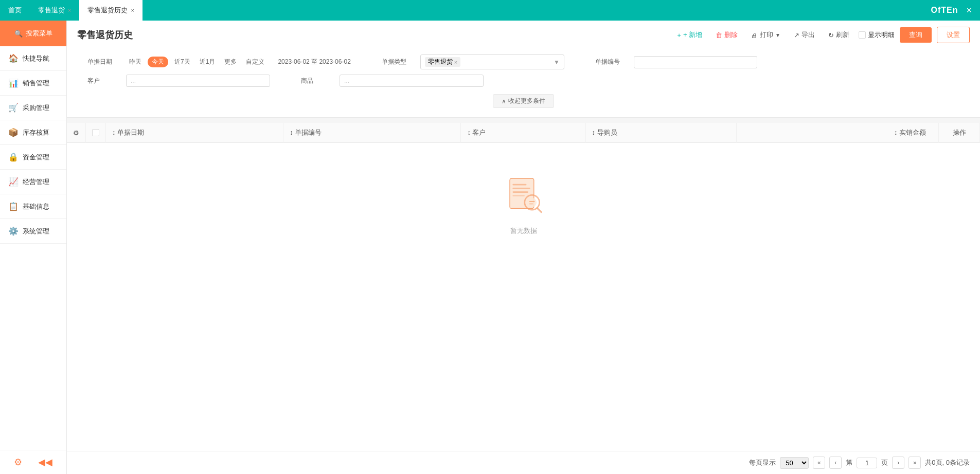 This screenshot has height=474, width=980. What do you see at coordinates (33, 207) in the screenshot?
I see `sidebar-item-basic-info: 📋 基础信息` at bounding box center [33, 207].